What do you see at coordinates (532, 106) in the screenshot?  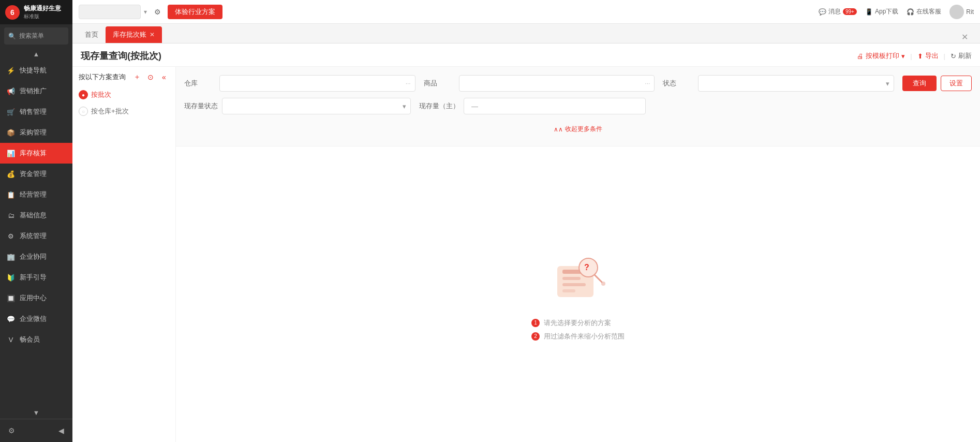 I see `filter-stock-quantity: 现存量（主） —` at bounding box center [532, 106].